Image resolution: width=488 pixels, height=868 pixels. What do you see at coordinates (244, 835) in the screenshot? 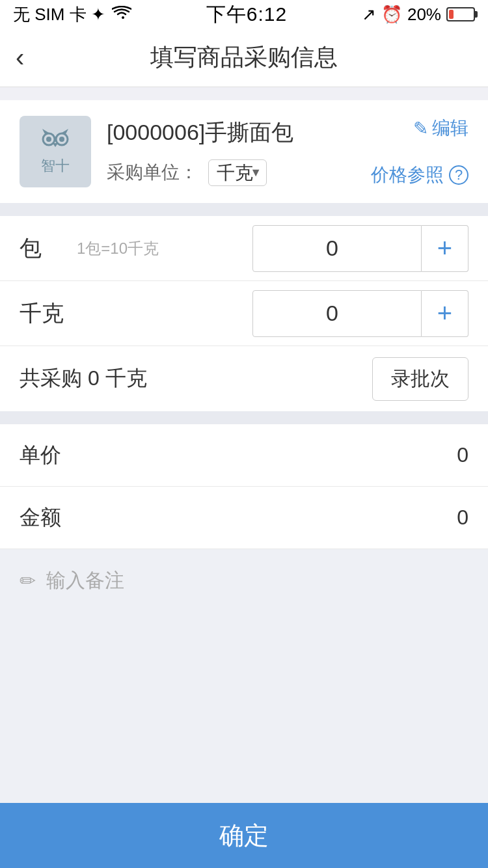
I see `confirm-button: 确定` at bounding box center [244, 835].